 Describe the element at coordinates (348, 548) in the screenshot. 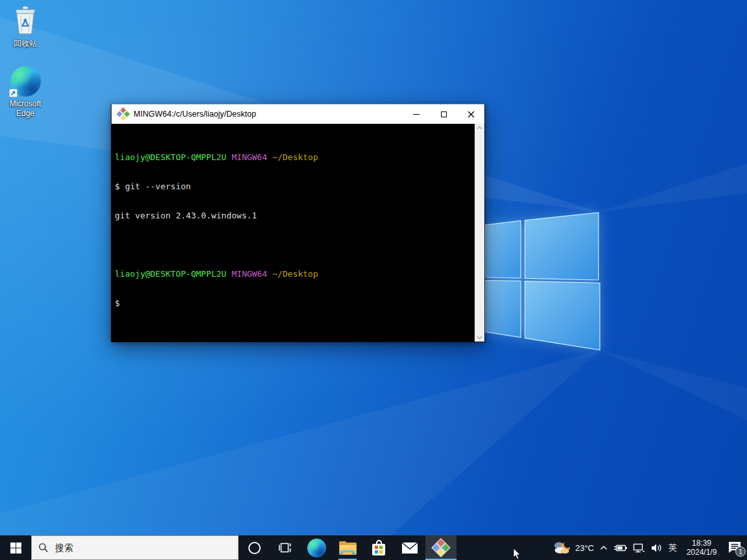

I see `file-explorer-icon` at that location.